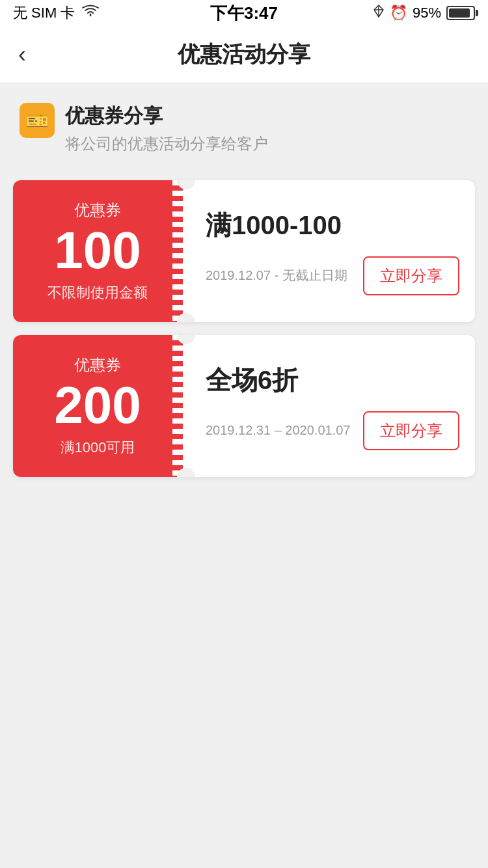 The width and height of the screenshot is (488, 868). What do you see at coordinates (244, 13) in the screenshot?
I see `status-time: 下午3:47` at bounding box center [244, 13].